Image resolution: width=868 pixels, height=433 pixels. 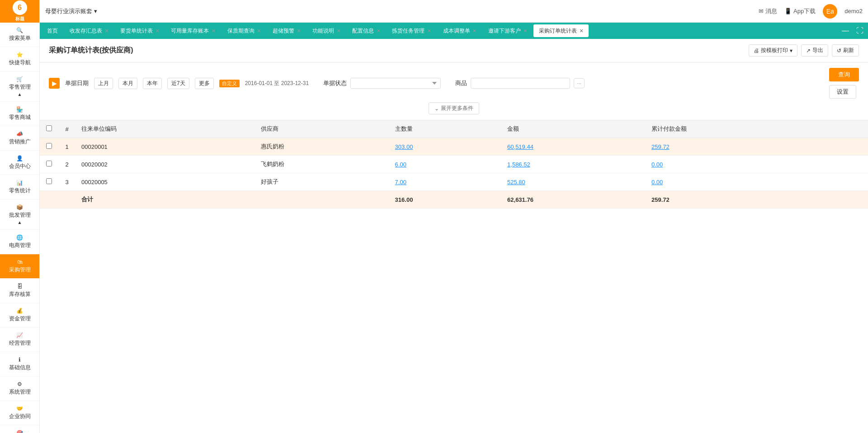 What do you see at coordinates (67, 200) in the screenshot?
I see `footer-seq` at bounding box center [67, 200].